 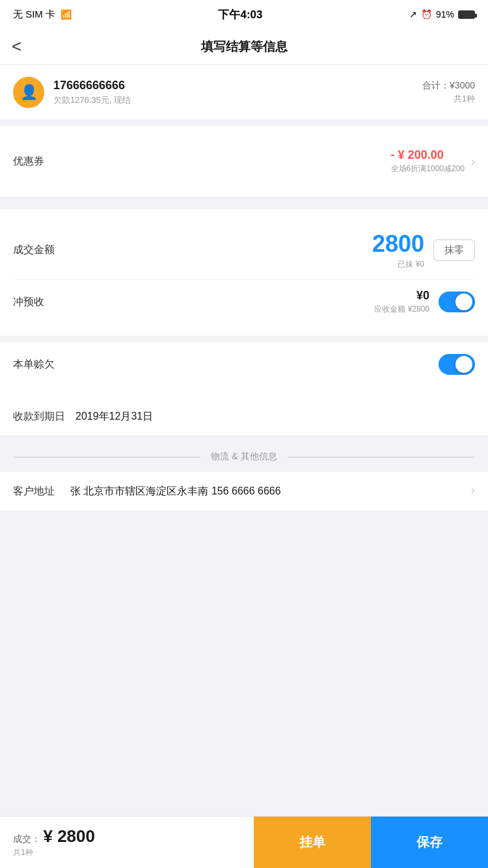 I want to click on logistics-divider-text: 物流 & 其他信息, so click(x=243, y=457).